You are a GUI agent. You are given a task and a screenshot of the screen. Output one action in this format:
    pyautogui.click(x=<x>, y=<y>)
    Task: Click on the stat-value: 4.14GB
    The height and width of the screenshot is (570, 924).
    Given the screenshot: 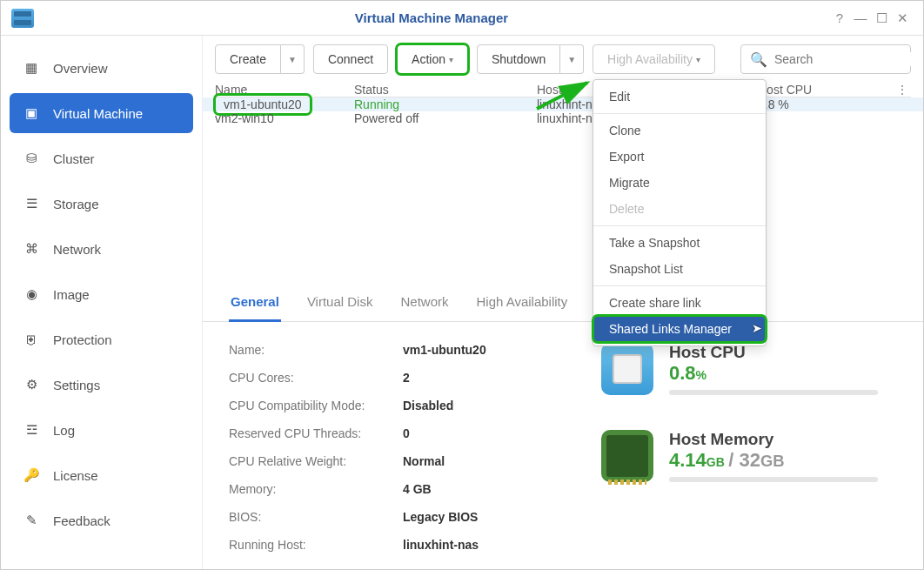 What is the action you would take?
    pyautogui.click(x=697, y=459)
    